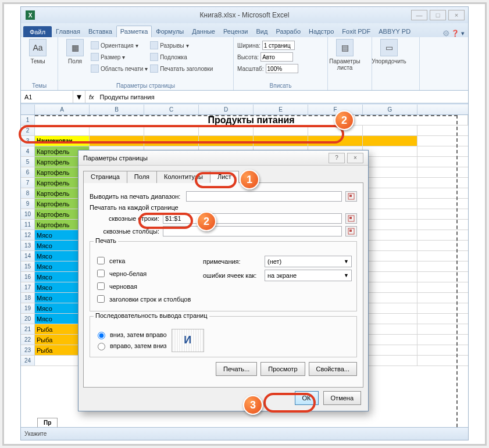  What do you see at coordinates (438, 15) in the screenshot?
I see `maximize-button: □` at bounding box center [438, 15].